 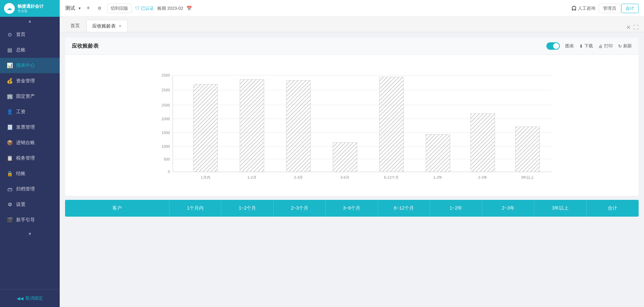 What do you see at coordinates (10, 112) in the screenshot?
I see `payroll-icon: 👤` at bounding box center [10, 112].